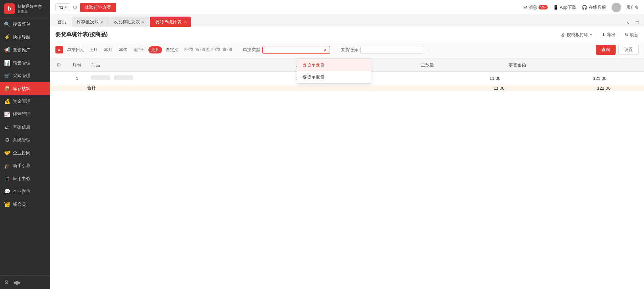 Image resolution: width=644 pixels, height=289 pixels. Describe the element at coordinates (25, 204) in the screenshot. I see `sidebar-item-vip: 👑 畅会员` at that location.